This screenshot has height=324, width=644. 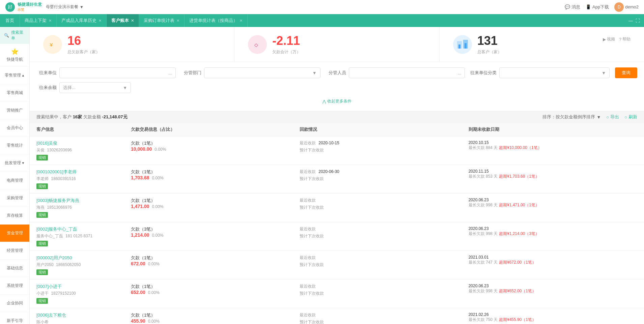 What do you see at coordinates (216, 21) in the screenshot?
I see `tab-purchase-product-stats: 进货单统计表（按商品） ✕` at bounding box center [216, 21].